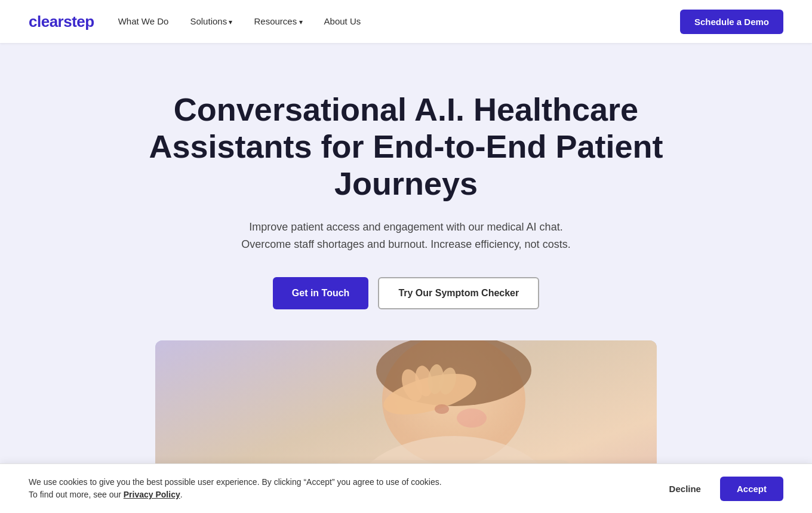 The image size is (812, 513). What do you see at coordinates (752, 489) in the screenshot?
I see `accept-button: Accept` at bounding box center [752, 489].